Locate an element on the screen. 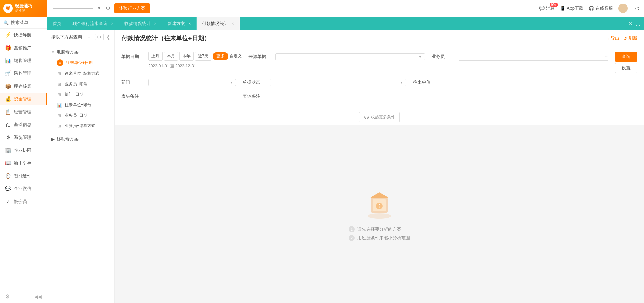 Image resolution: width=644 pixels, height=303 pixels. tab-collection-close: × is located at coordinates (155, 24).